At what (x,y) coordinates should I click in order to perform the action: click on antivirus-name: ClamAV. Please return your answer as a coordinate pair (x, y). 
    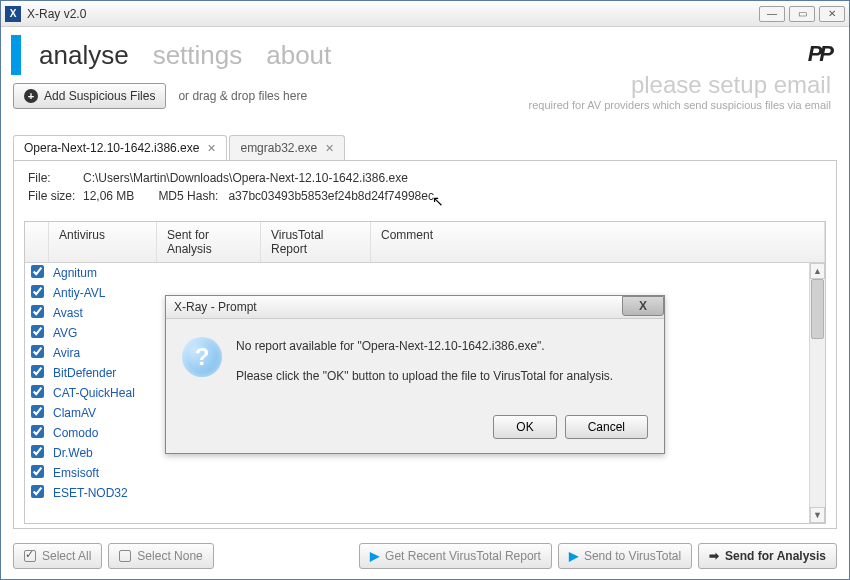
    Looking at the image, I should click on (72, 413).